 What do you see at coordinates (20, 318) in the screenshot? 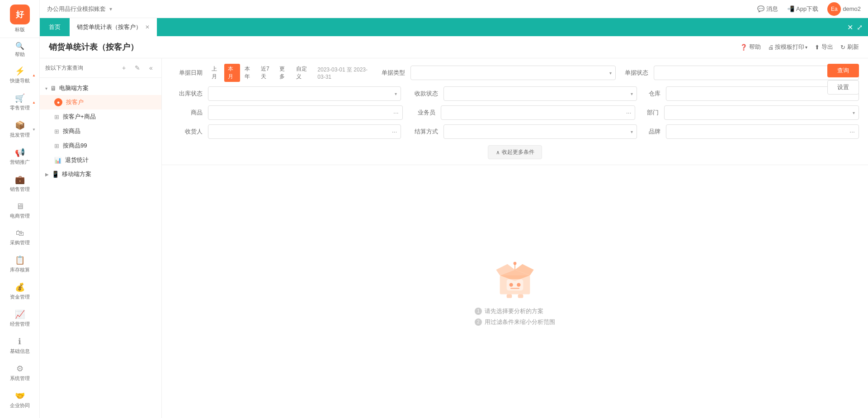
I see `sidebar-item-operations: 📈 经营管理` at bounding box center [20, 318].